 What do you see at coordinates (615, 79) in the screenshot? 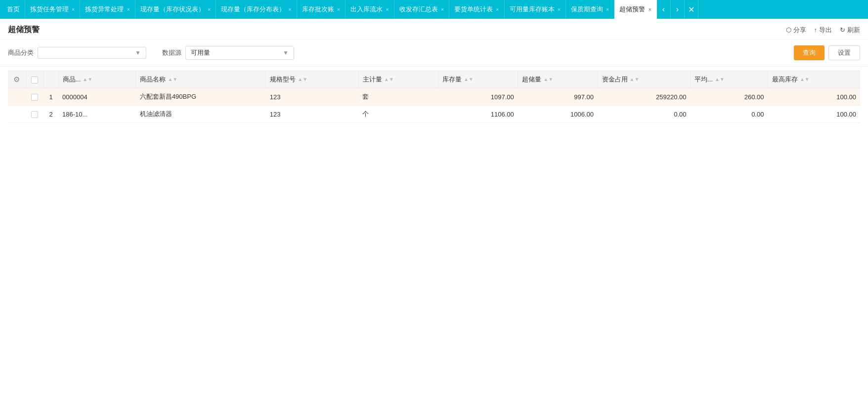
I see `th-capital-label: 资金占用` at bounding box center [615, 79].